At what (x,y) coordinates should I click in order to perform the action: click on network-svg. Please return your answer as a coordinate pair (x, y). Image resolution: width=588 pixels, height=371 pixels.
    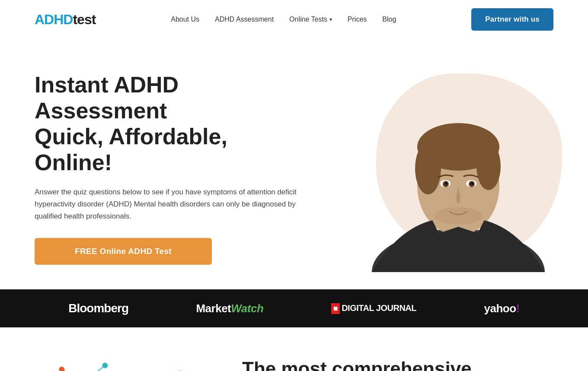
    Looking at the image, I should click on (117, 365).